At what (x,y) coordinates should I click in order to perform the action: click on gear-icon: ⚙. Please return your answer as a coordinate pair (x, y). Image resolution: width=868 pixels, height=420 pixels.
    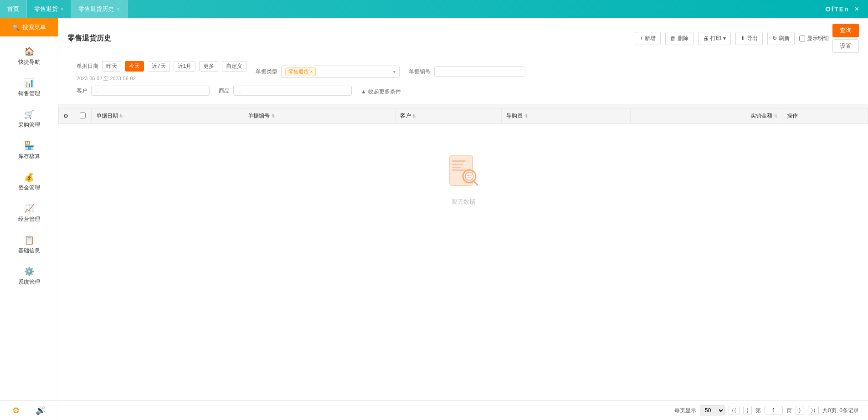
    Looking at the image, I should click on (66, 116).